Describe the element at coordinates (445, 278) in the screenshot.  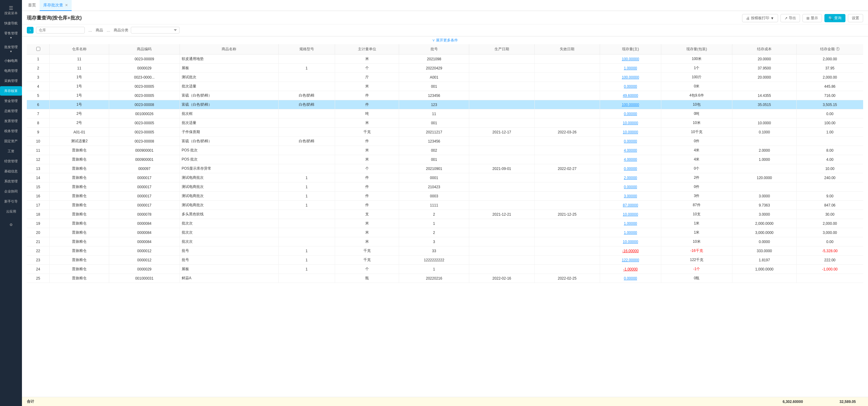
I see `table-row: 25 普旅粮仓 001000031 鲜蒜A 瓶 20220216 2022-02…` at that location.